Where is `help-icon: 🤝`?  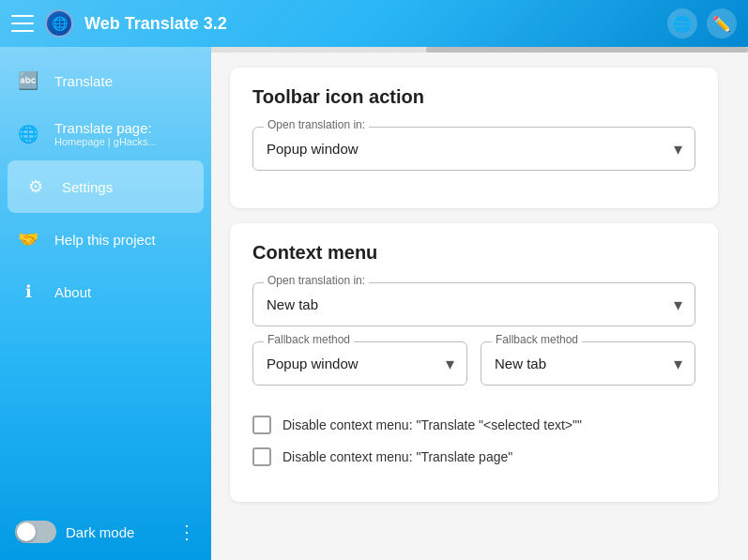 help-icon: 🤝 is located at coordinates (28, 239).